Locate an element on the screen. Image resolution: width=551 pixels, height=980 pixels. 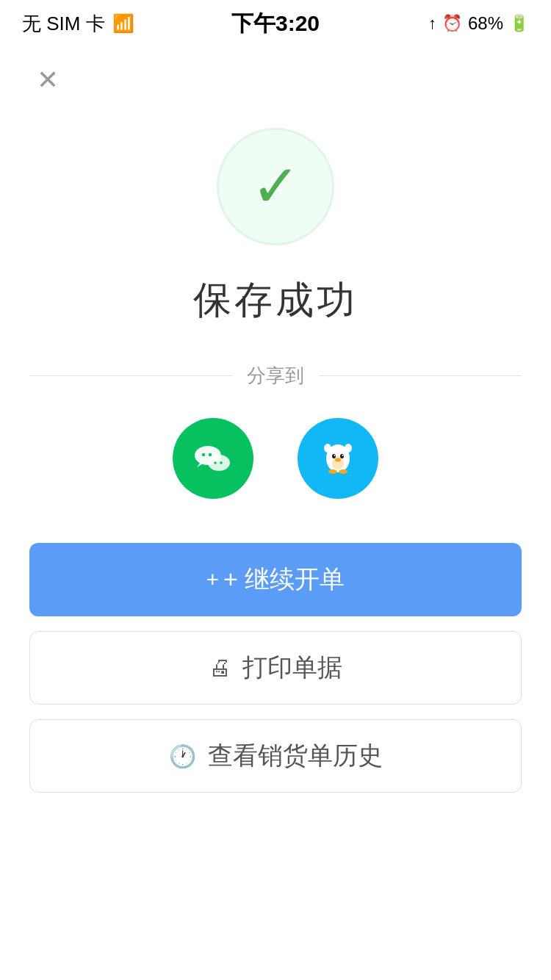
checkmark-icon: ✓ is located at coordinates (276, 187).